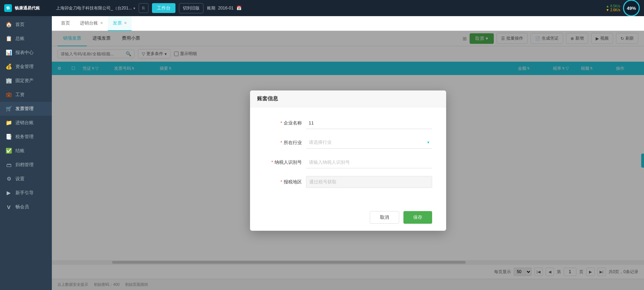 Image resolution: width=644 pixels, height=290 pixels. I want to click on sales-ledger-icon: 📁, so click(9, 123).